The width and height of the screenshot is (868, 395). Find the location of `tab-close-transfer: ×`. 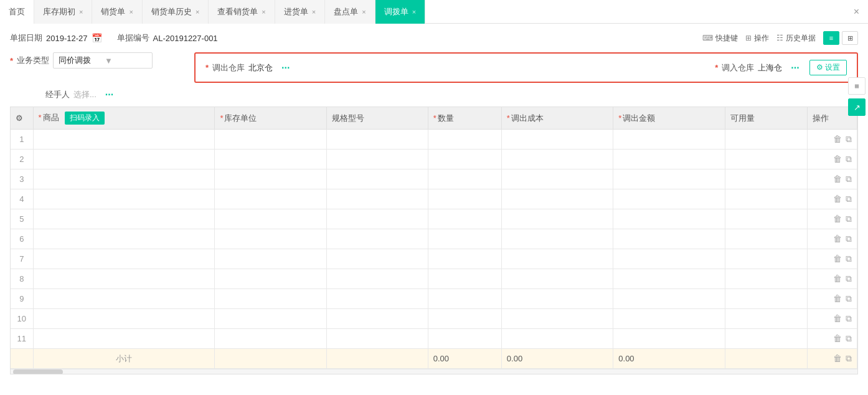

tab-close-transfer: × is located at coordinates (414, 12).